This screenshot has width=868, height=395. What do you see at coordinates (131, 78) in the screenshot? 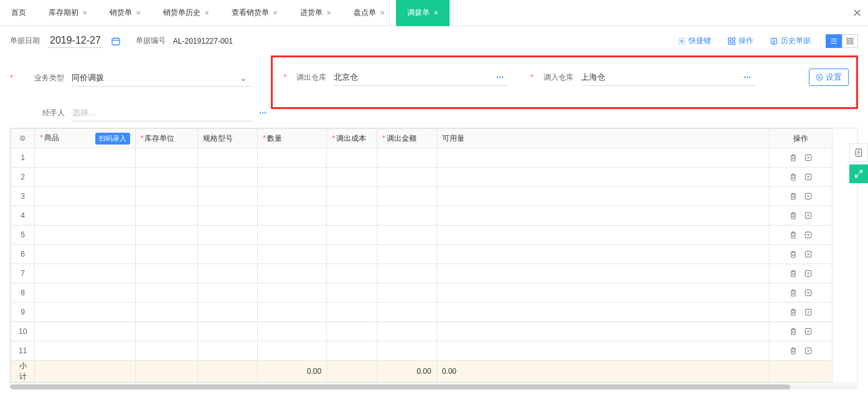
I see `biz-type-field: * 业务类型 ⌄` at bounding box center [131, 78].